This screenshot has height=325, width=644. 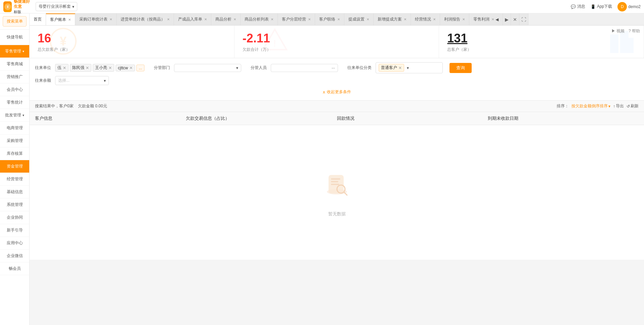 I want to click on tab-commission-settings: 提成设置 ✕, so click(x=359, y=20).